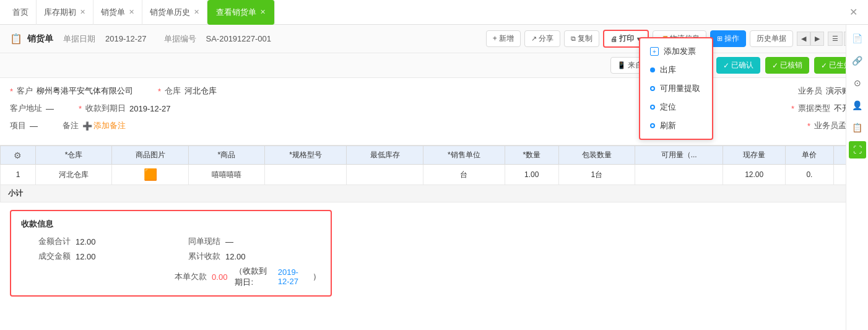  I want to click on col-pack-qty: 包装数量, so click(597, 155).